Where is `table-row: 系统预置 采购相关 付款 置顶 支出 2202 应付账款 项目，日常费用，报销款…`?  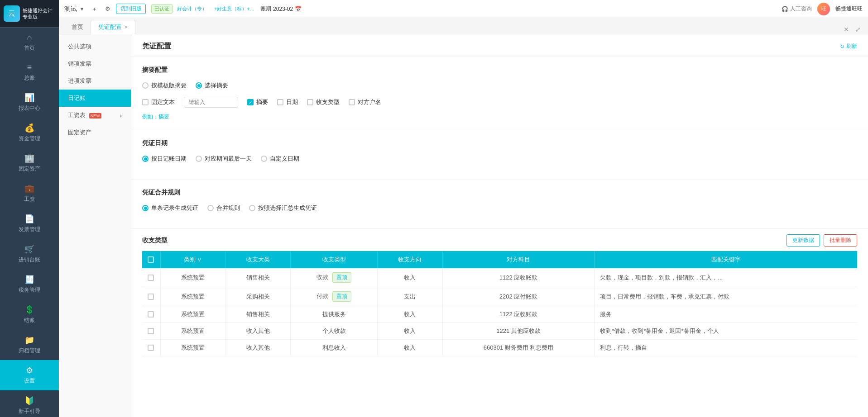 table-row: 系统预置 采购相关 付款 置顶 支出 2202 应付账款 项目，日常费用，报销款… is located at coordinates (500, 297).